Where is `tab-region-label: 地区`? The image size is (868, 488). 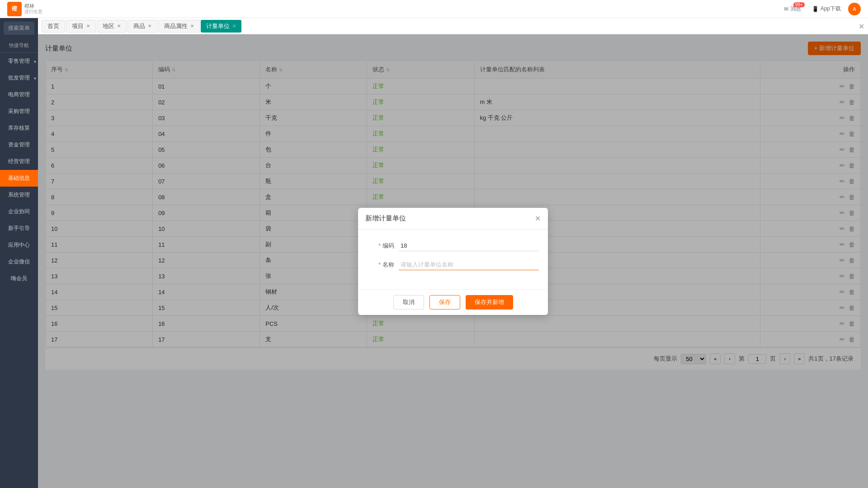
tab-region-label: 地区 is located at coordinates (108, 26).